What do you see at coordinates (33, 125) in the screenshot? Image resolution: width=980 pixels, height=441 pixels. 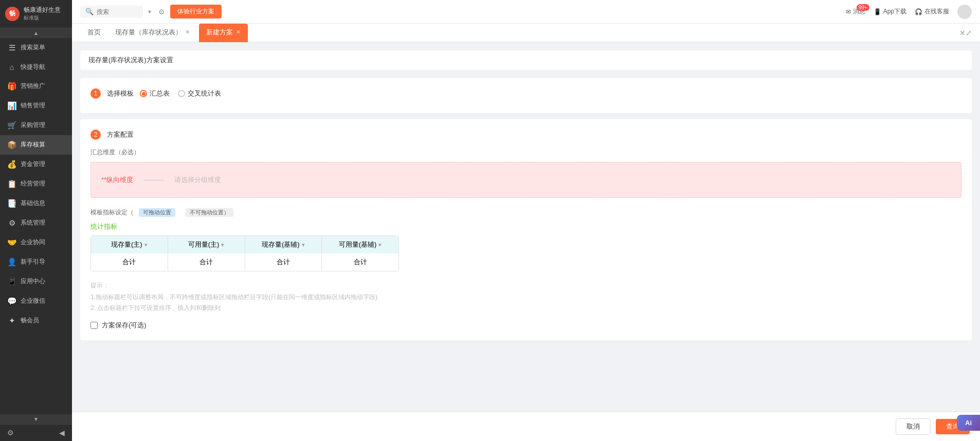 I see `sidebar-item-purchase-label: 采购管理` at bounding box center [33, 125].